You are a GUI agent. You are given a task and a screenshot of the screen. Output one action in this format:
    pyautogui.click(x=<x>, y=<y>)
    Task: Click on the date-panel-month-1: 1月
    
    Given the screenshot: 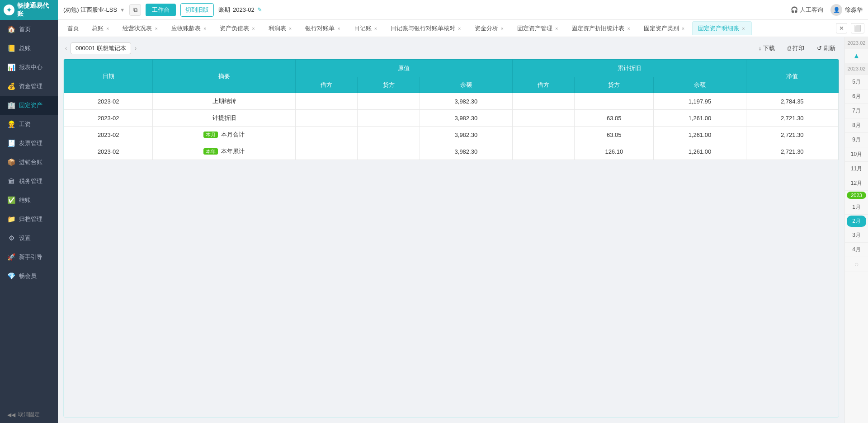 What is the action you would take?
    pyautogui.click(x=856, y=207)
    